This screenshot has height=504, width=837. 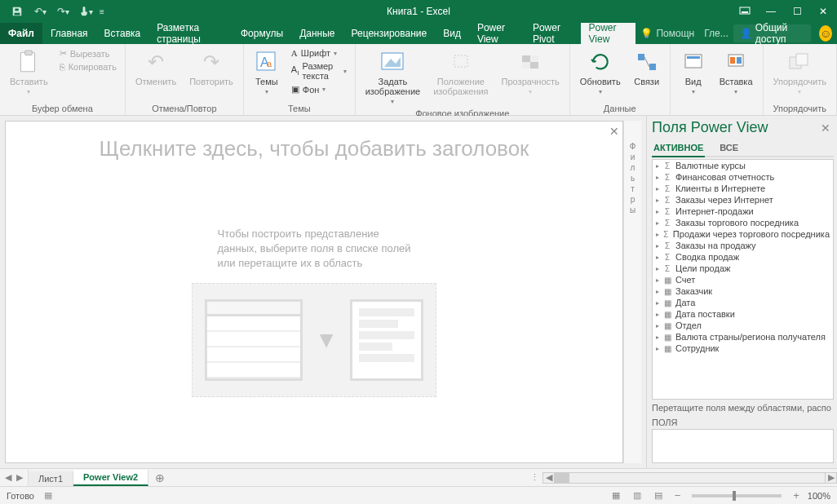 I want to click on report-title-placeholder: Щелкните здесь, чтобы добавить заголовок, so click(x=315, y=148).